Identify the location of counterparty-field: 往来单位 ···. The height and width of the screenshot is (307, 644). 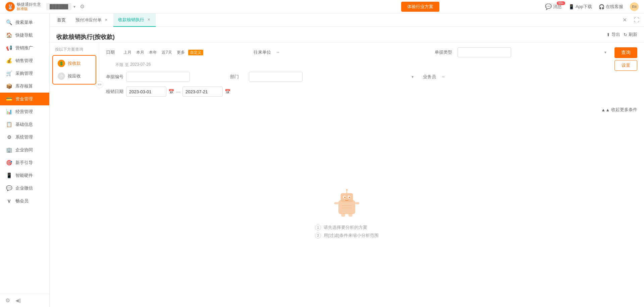
(341, 52).